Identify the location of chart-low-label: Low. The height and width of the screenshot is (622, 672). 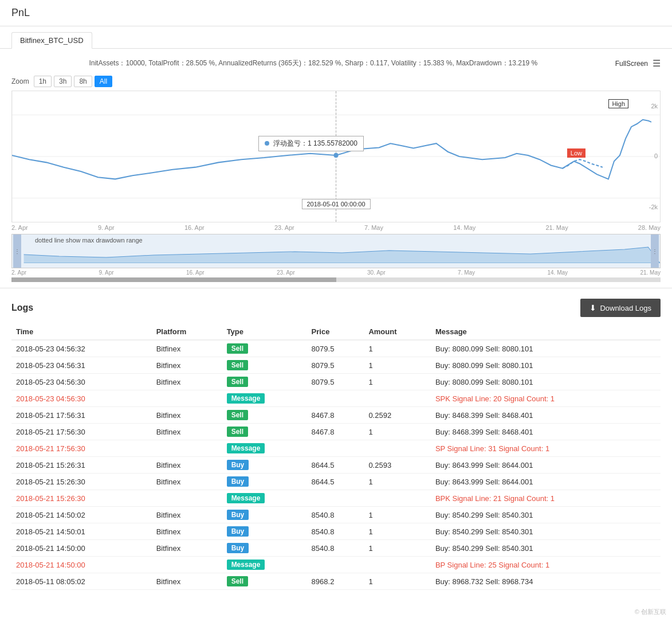
(576, 153).